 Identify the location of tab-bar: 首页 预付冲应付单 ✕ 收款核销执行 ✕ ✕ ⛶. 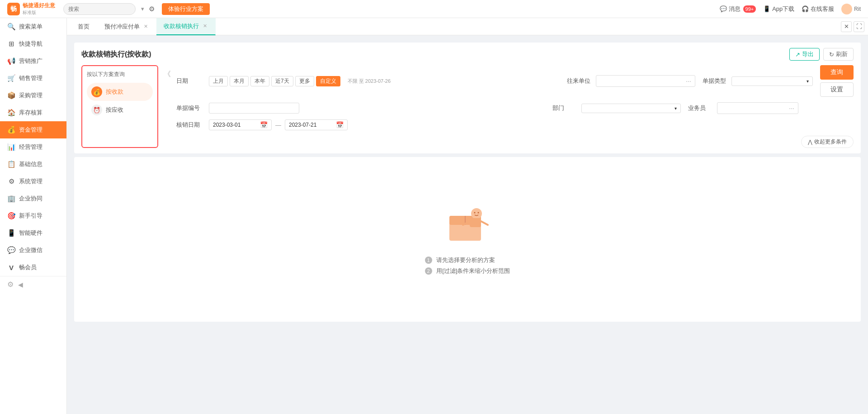
(467, 27).